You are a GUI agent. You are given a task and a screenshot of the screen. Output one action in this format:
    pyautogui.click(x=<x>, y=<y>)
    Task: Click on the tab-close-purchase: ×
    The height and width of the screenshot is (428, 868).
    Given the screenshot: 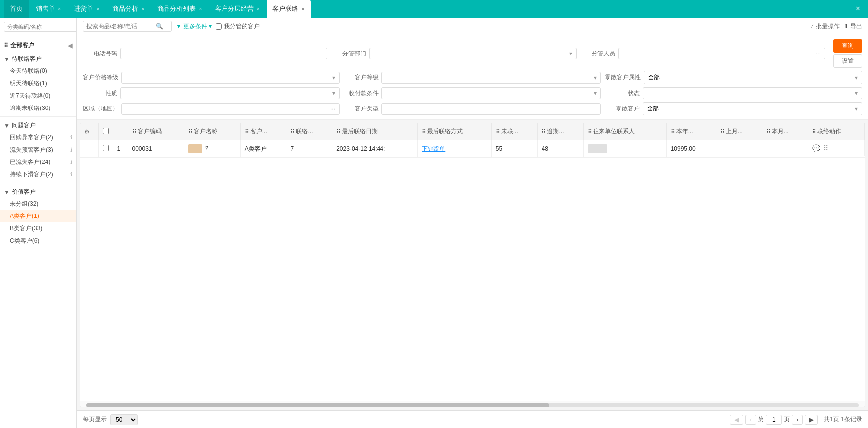 What is the action you would take?
    pyautogui.click(x=98, y=9)
    